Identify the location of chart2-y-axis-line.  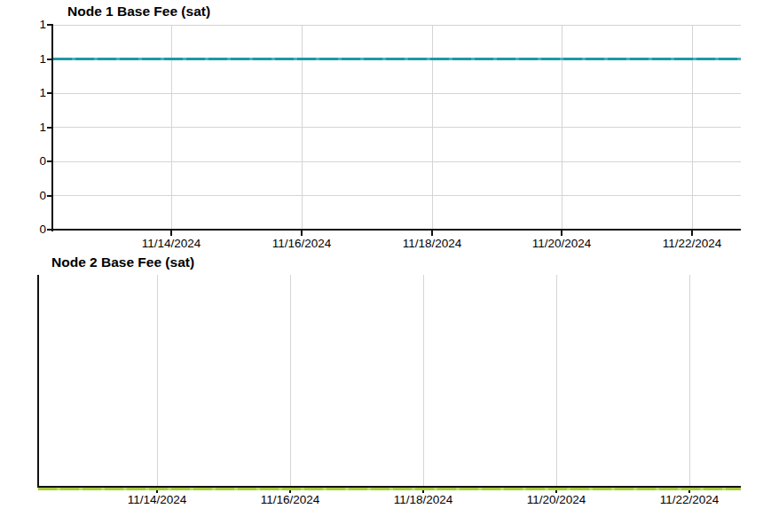
(38, 381).